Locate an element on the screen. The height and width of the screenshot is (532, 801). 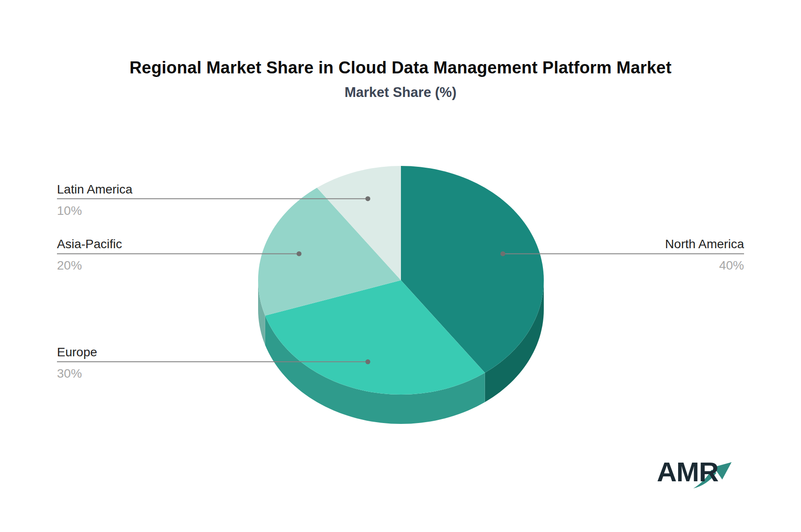
callout-percent: 10% is located at coordinates (95, 211).